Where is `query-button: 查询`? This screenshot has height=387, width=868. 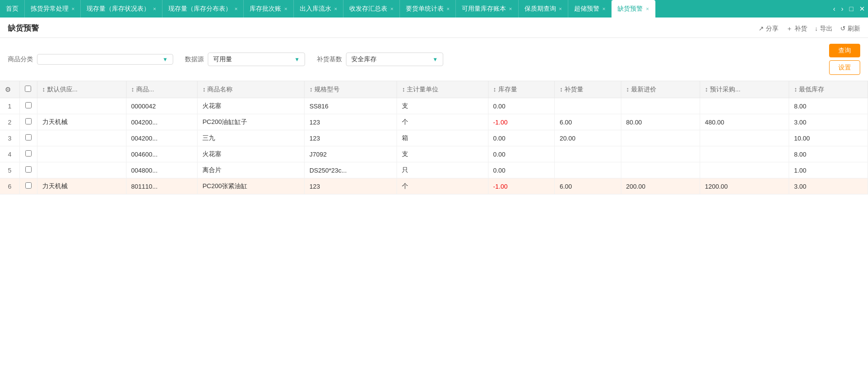
query-button: 查询 is located at coordinates (845, 51).